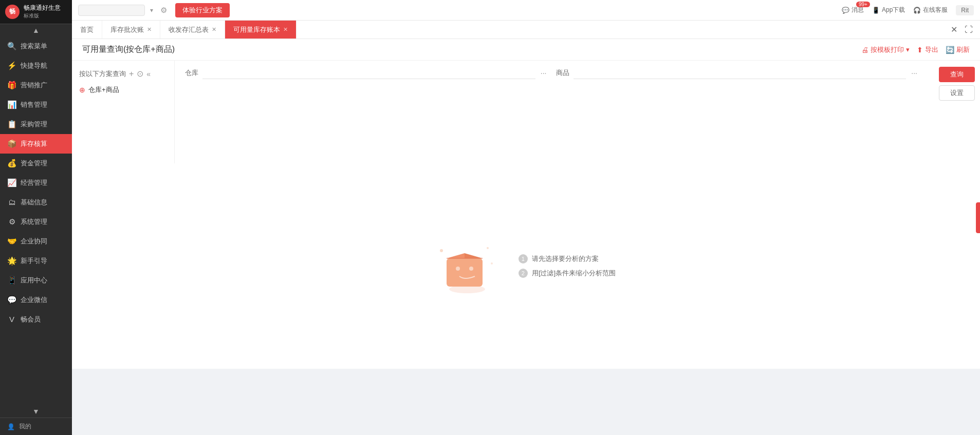 This screenshot has width=980, height=435. What do you see at coordinates (958, 50) in the screenshot?
I see `refresh-btn: 🔄 刷新` at bounding box center [958, 50].